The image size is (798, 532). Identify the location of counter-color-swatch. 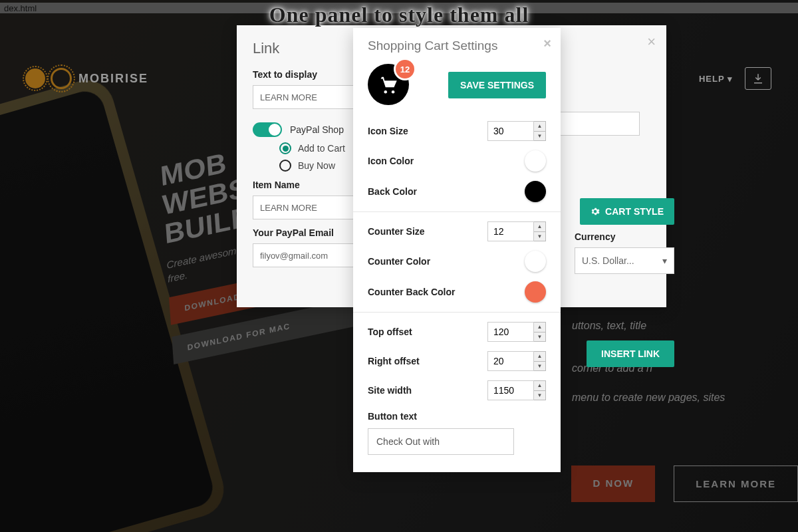
(535, 261).